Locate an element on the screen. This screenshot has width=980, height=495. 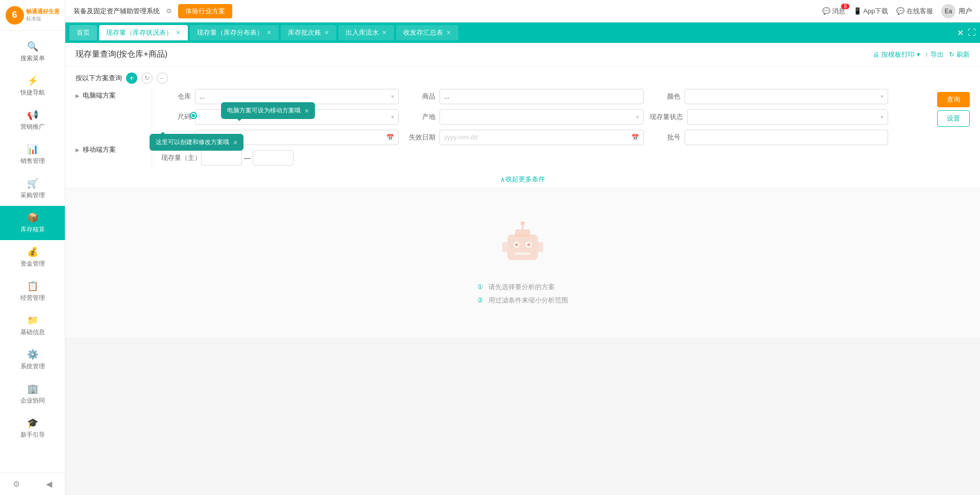
tab-close-inventory-dist: ✕ is located at coordinates (269, 33).